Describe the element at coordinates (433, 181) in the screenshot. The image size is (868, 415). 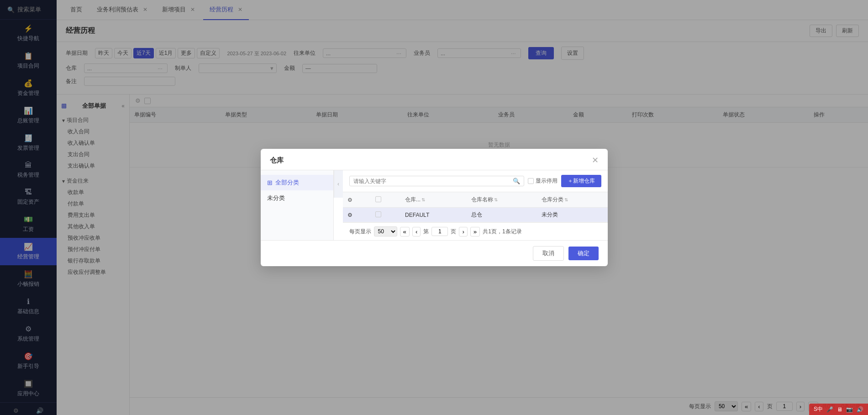
I see `modal-search-input` at that location.